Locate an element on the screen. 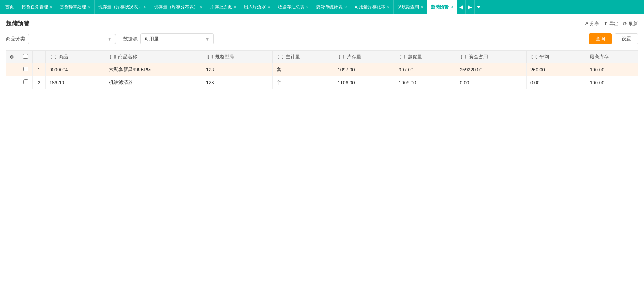  row-overstock-qty: 1006.00 is located at coordinates (425, 83).